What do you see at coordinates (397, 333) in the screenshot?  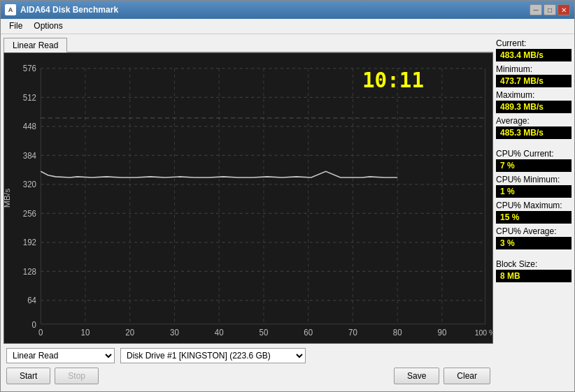 I see `svg-text: 80` at bounding box center [397, 333].